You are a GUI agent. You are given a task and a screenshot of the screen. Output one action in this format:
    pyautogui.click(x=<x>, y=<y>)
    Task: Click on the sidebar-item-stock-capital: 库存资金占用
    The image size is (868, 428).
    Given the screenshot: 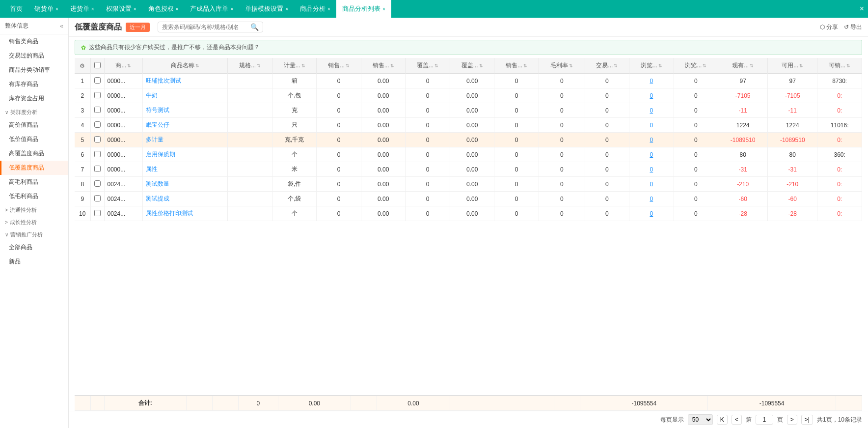 What is the action you would take?
    pyautogui.click(x=34, y=98)
    